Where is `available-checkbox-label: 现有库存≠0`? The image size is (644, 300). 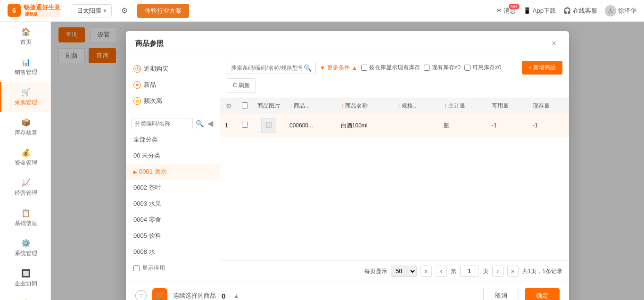
available-checkbox-label: 现有库存≠0 is located at coordinates (442, 68).